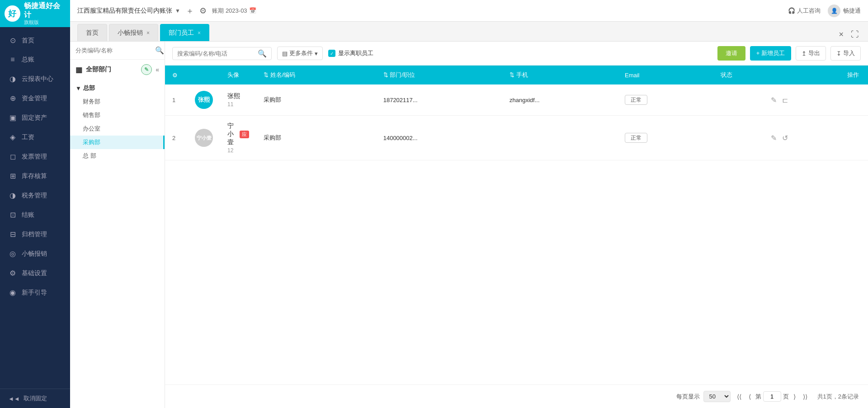 The image size is (868, 408). I want to click on tab-expense-close: ×, so click(148, 33).